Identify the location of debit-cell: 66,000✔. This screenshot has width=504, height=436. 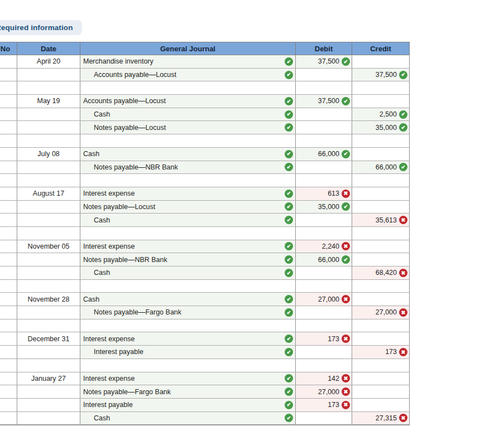
(324, 154).